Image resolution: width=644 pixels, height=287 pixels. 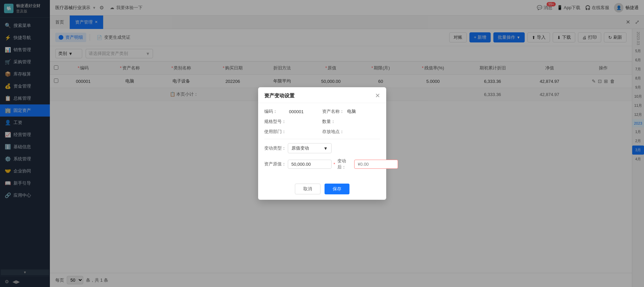 I want to click on modal-change-type-row: 变动类型： 原值变动 ▼, so click(x=322, y=148).